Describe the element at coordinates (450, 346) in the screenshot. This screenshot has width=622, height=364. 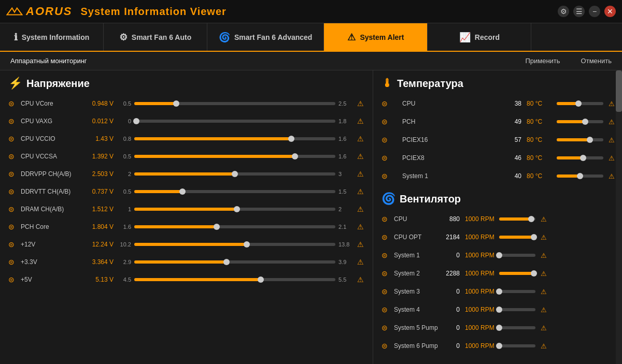
I see `sensor-value: 0` at that location.